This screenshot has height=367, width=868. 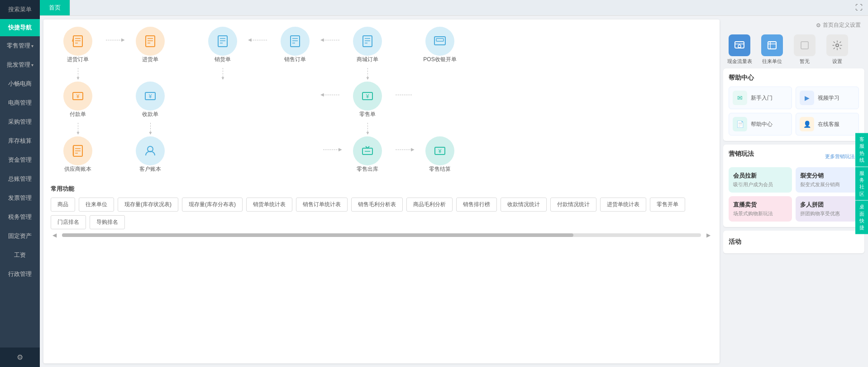 I want to click on tab-bar: 首页 ⛶, so click(x=454, y=8).